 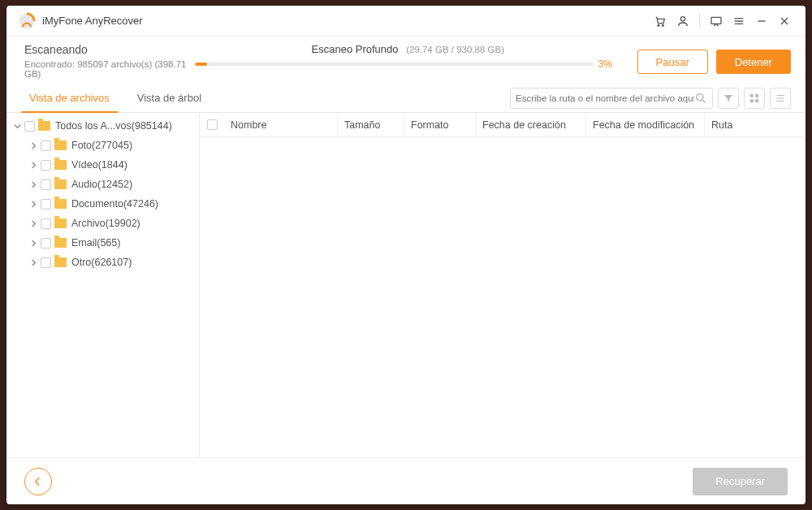 I want to click on col-modified: Fecha de modificación, so click(x=646, y=125).